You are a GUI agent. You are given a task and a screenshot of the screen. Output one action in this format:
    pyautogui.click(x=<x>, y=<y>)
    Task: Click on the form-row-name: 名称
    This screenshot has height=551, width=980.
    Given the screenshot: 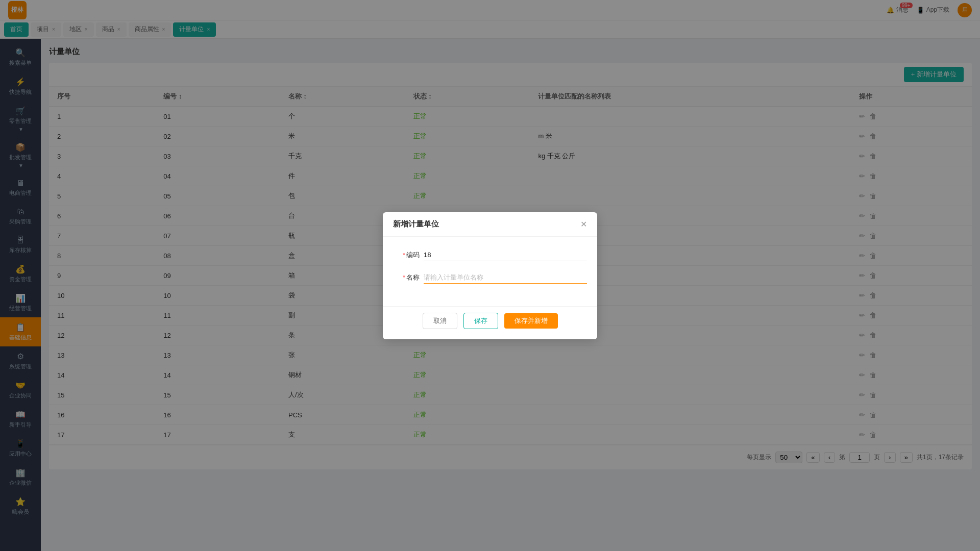 What is the action you would take?
    pyautogui.click(x=490, y=278)
    